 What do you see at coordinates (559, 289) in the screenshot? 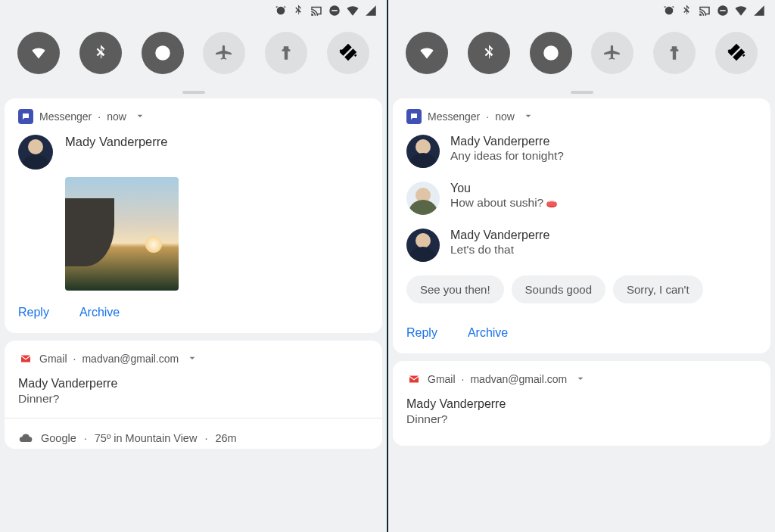
I see `smart-reply-chip: Sounds good` at bounding box center [559, 289].